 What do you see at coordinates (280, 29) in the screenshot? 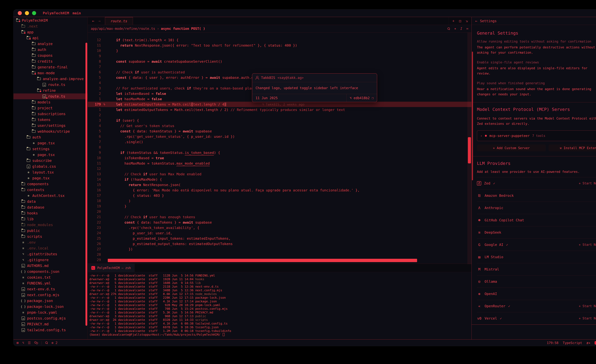
I see `breadcrumb: app/api/max-mode/refine/route.ts › async…` at bounding box center [280, 29].